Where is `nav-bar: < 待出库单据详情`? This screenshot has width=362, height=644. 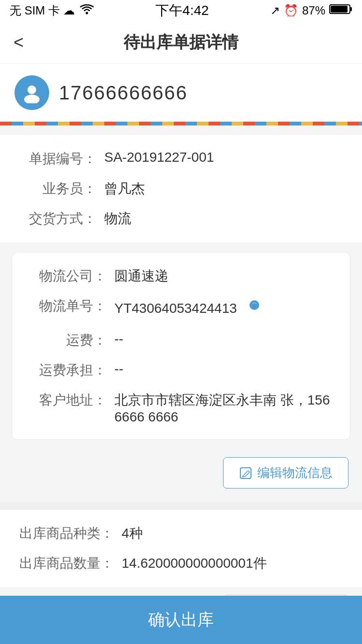 nav-bar: < 待出库单据详情 is located at coordinates (181, 42).